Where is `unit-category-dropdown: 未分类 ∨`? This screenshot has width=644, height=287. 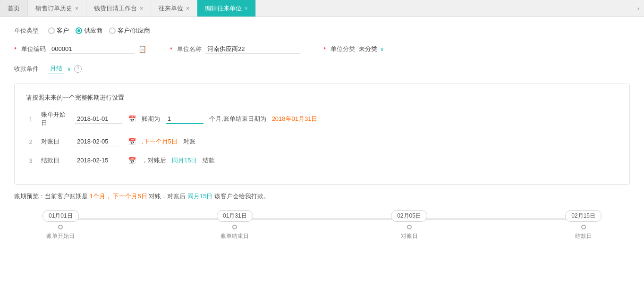 unit-category-dropdown: 未分类 ∨ is located at coordinates (372, 49).